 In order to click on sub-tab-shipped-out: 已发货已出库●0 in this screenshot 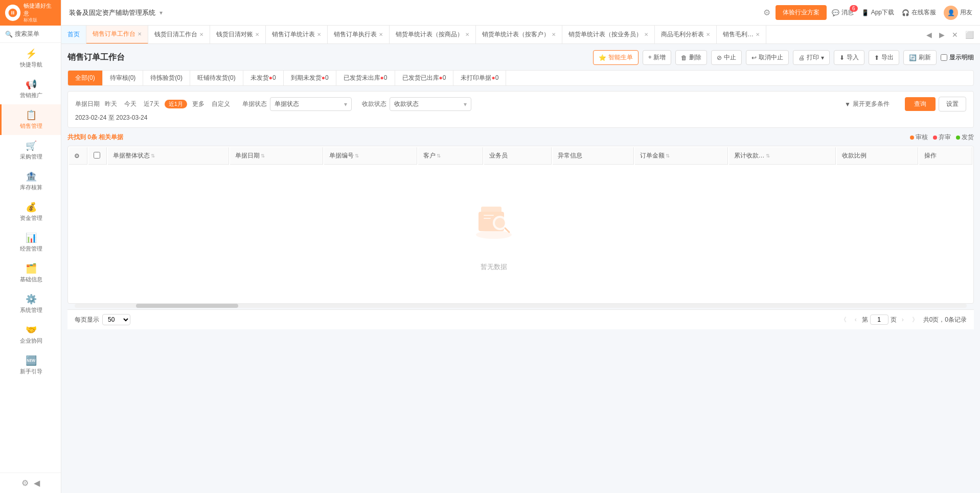, I will do `click(424, 78)`.